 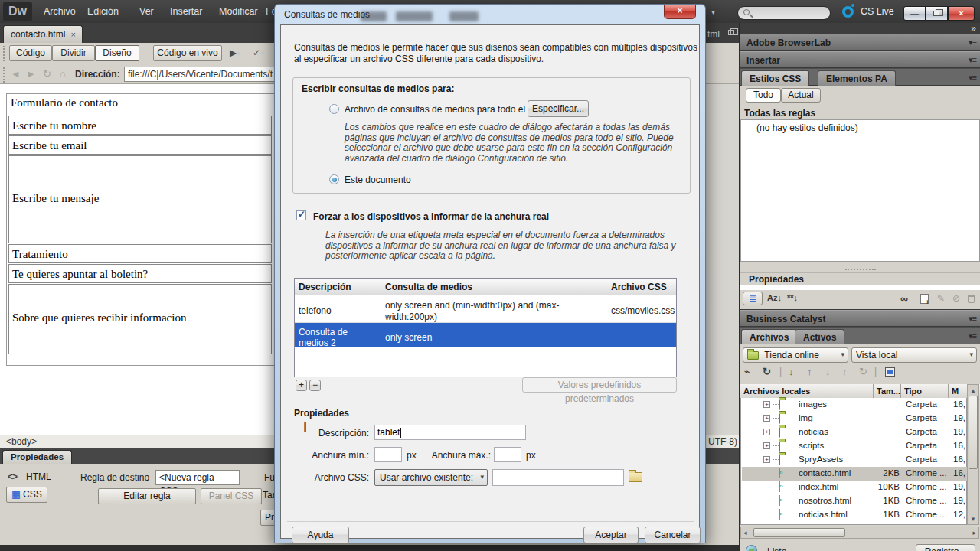 What do you see at coordinates (767, 459) in the screenshot?
I see `expand-spryassets-icon: +` at bounding box center [767, 459].